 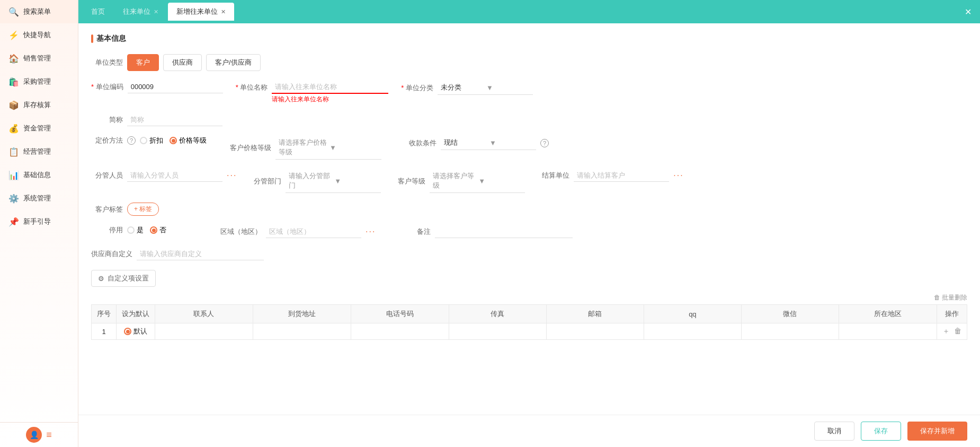 What do you see at coordinates (678, 176) in the screenshot?
I see `settlement-more: ···` at bounding box center [678, 176].